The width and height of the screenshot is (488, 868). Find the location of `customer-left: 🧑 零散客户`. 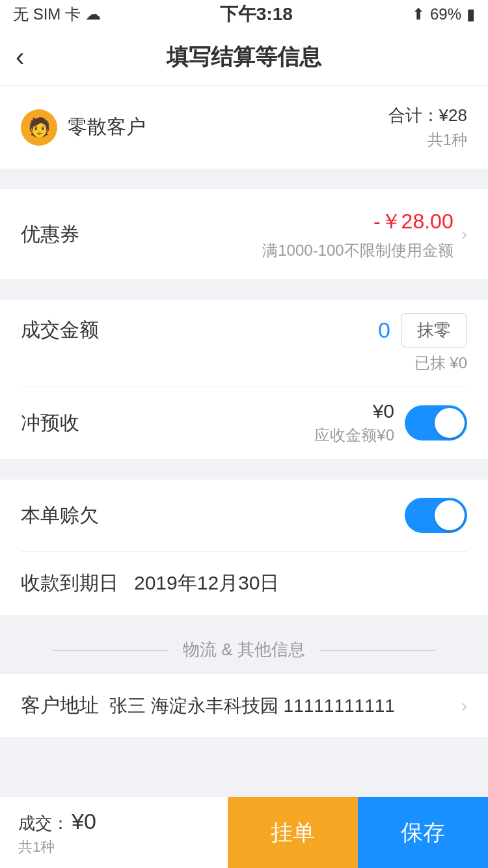

customer-left: 🧑 零散客户 is located at coordinates (83, 128).